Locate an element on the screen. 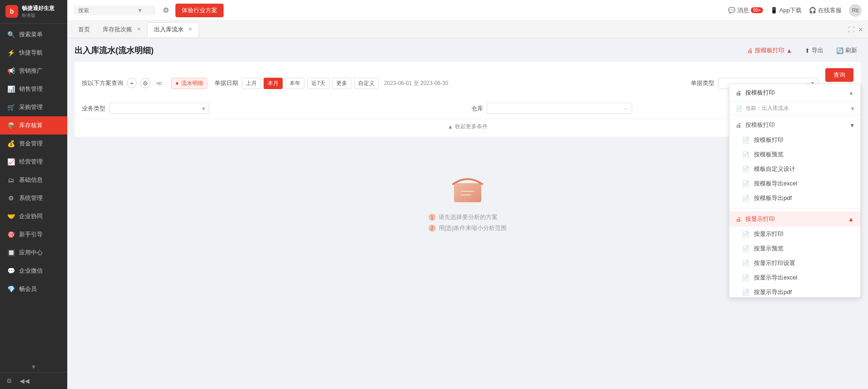 The height and width of the screenshot is (389, 868). user-item: Rit is located at coordinates (855, 10).